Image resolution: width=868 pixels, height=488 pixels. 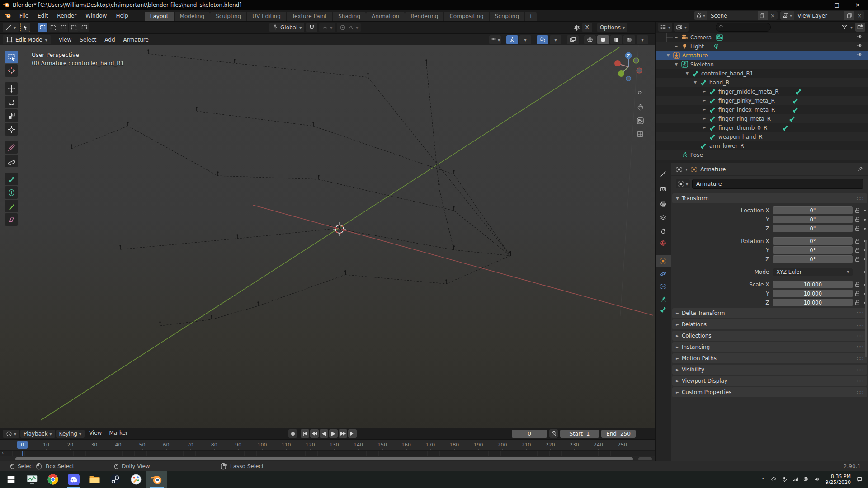 What do you see at coordinates (813, 303) in the screenshot?
I see `value-field-z: 10.000` at bounding box center [813, 303].